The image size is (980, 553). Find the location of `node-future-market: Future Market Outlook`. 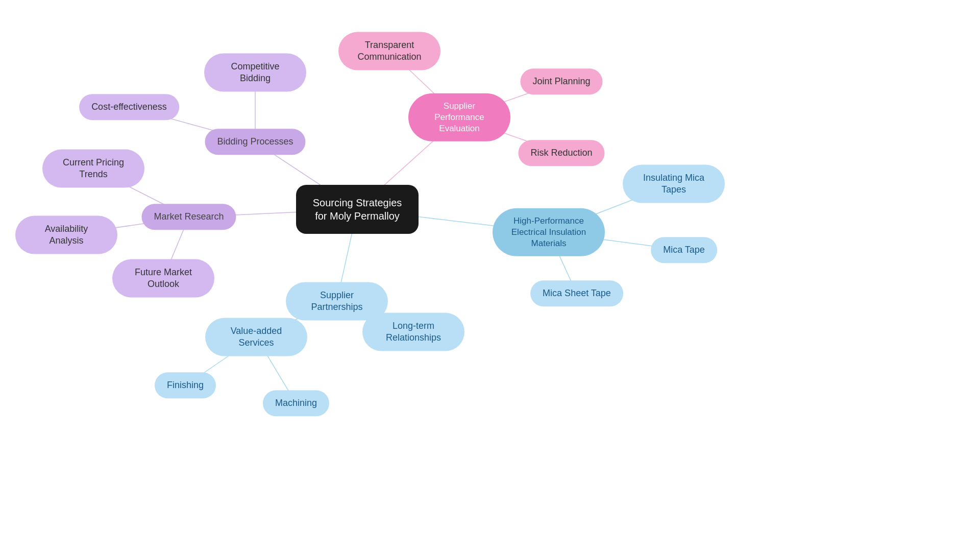

node-future-market: Future Market Outlook is located at coordinates (163, 279).